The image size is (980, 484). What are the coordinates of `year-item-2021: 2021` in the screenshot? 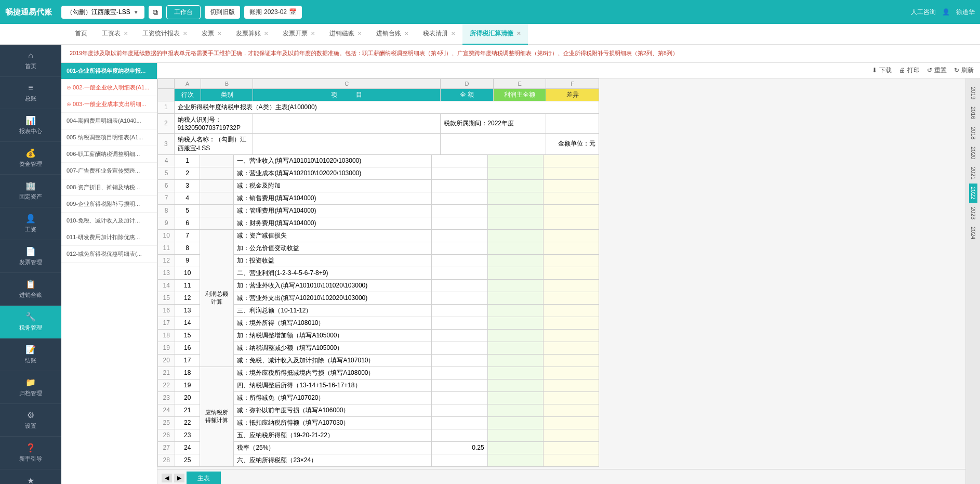 It's located at (973, 173).